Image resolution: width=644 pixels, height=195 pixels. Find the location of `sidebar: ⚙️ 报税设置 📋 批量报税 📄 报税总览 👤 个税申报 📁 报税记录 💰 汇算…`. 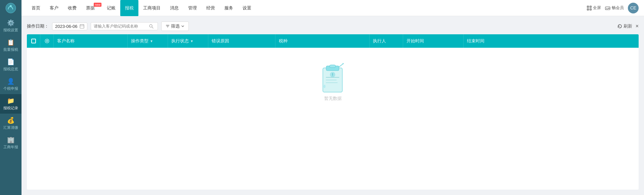

sidebar: ⚙️ 报税设置 📋 批量报税 📄 报税总览 👤 个税申报 📁 报税记录 💰 汇算… is located at coordinates (11, 98).